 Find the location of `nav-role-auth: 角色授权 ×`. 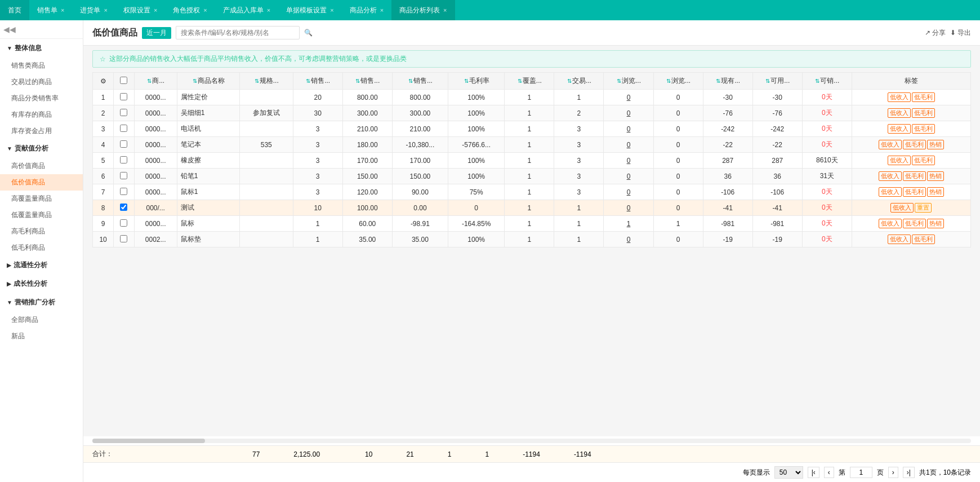

nav-role-auth: 角色授权 × is located at coordinates (190, 10).